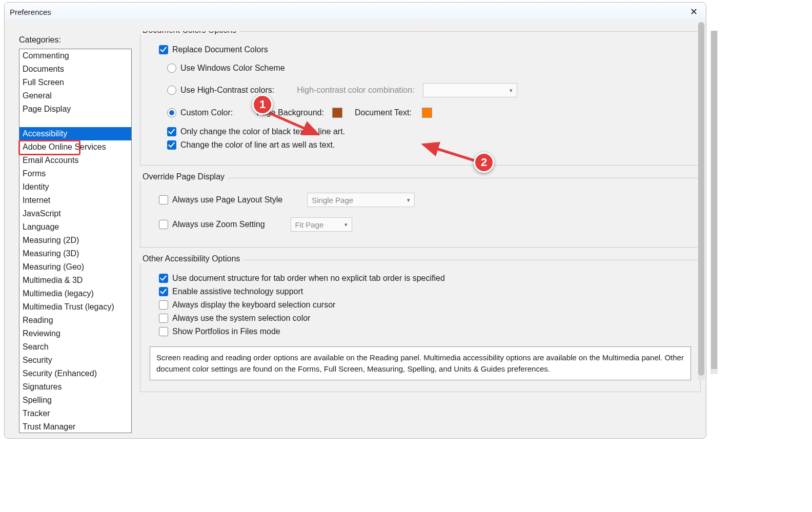 The image size is (812, 512). I want to click on category-item: Full Screen, so click(75, 83).